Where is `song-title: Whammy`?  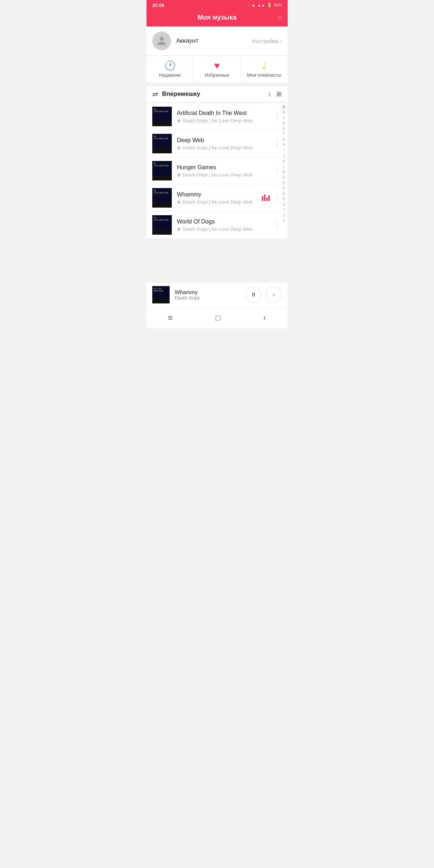
song-title: Whammy is located at coordinates (219, 195).